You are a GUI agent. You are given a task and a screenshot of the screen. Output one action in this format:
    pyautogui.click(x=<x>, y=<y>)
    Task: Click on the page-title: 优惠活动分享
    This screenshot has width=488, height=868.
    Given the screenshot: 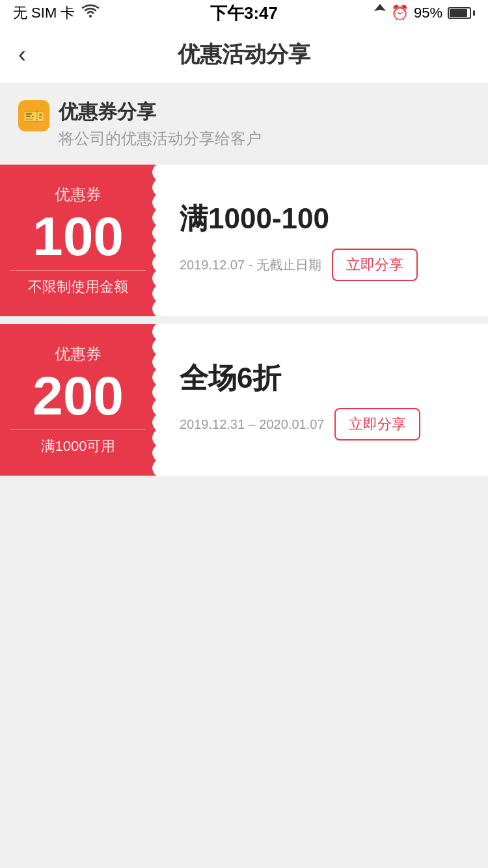 What is the action you would take?
    pyautogui.click(x=244, y=55)
    